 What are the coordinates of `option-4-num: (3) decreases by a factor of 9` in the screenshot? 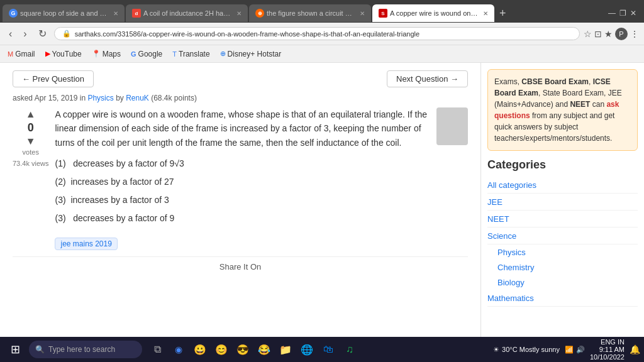 It's located at (114, 218).